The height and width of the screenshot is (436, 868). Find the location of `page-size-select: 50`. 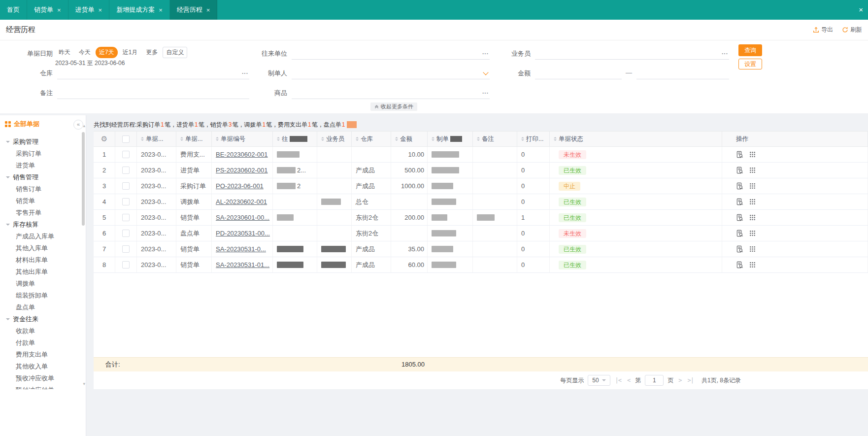

page-size-select: 50 is located at coordinates (599, 380).